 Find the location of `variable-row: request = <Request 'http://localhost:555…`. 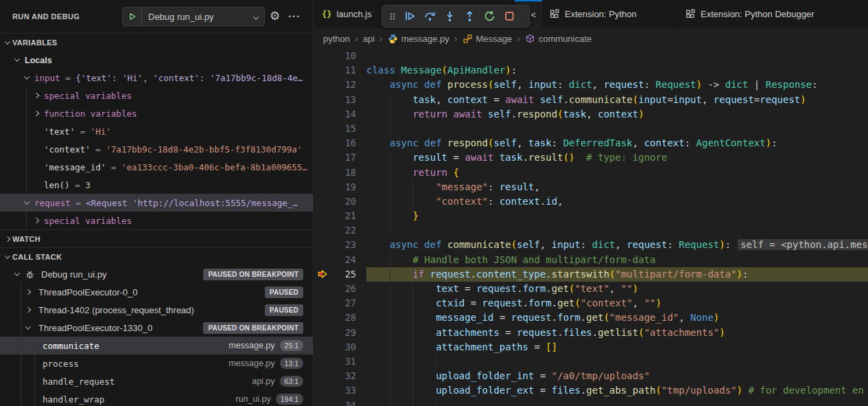

variable-row: request = <Request 'http://localhost:555… is located at coordinates (156, 203).